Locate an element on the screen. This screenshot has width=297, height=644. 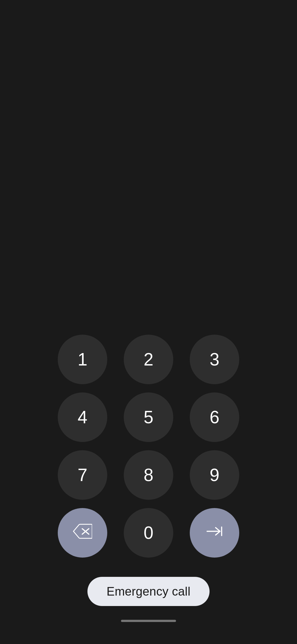
key-0: 0 is located at coordinates (148, 533).